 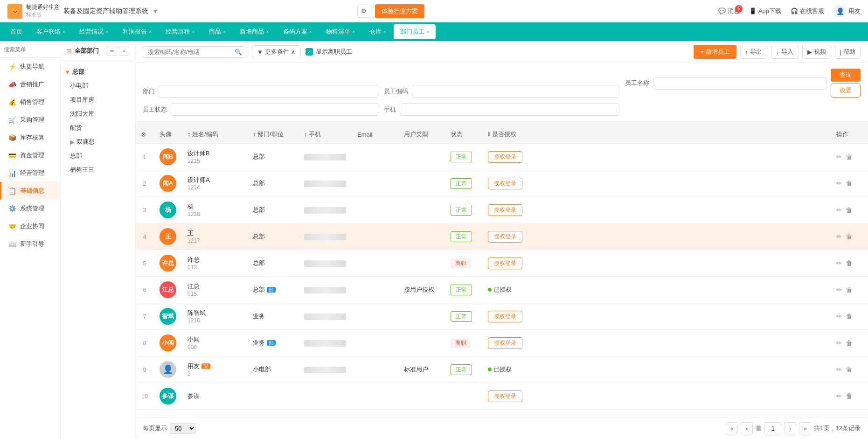 What do you see at coordinates (754, 52) in the screenshot?
I see `export-button: ↑ 导出` at bounding box center [754, 52].